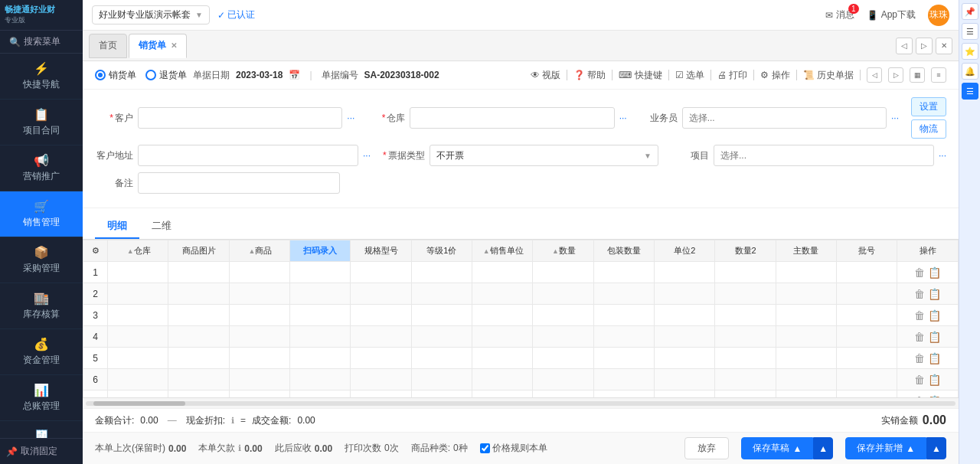  Describe the element at coordinates (166, 75) in the screenshot. I see `radio-return: 退货单` at that location.